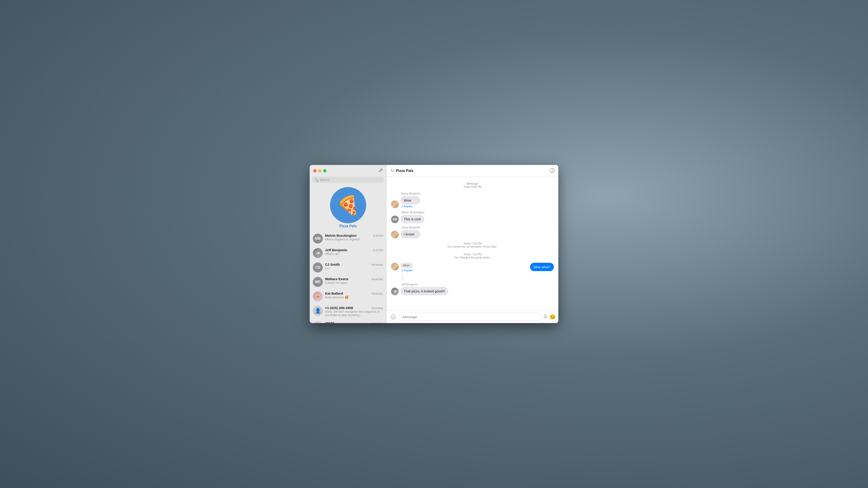 The width and height of the screenshot is (868, 488). What do you see at coordinates (348, 321) in the screenshot?
I see `conversation-item-78156: 👤 78156 Yesterday Your ShareGrid verific…` at bounding box center [348, 321].